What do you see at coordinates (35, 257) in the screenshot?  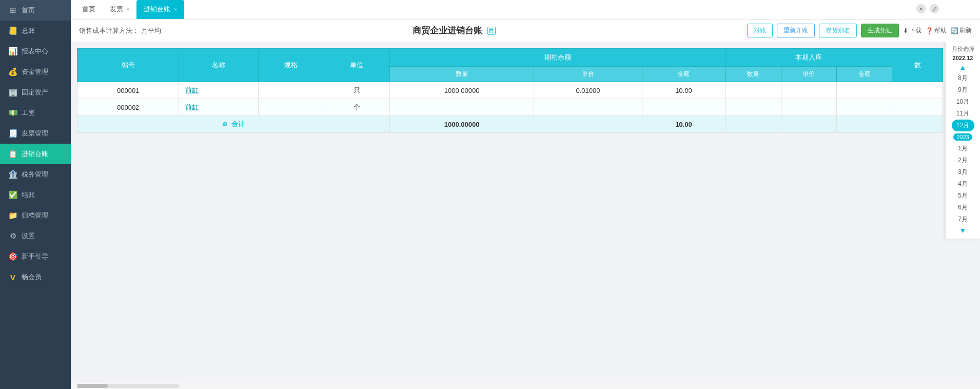 I see `sidebar-item-label: 新手引导` at bounding box center [35, 257].